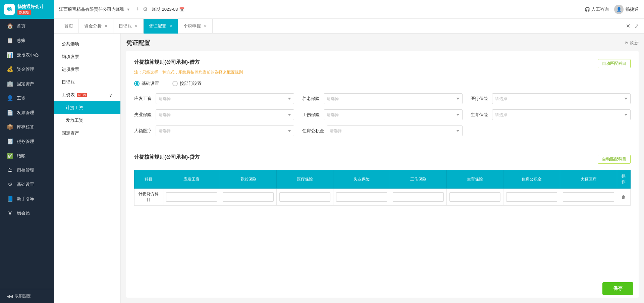 The image size is (644, 303). What do you see at coordinates (588, 197) in the screenshot?
I see `input-daeyiliao` at bounding box center [588, 197].